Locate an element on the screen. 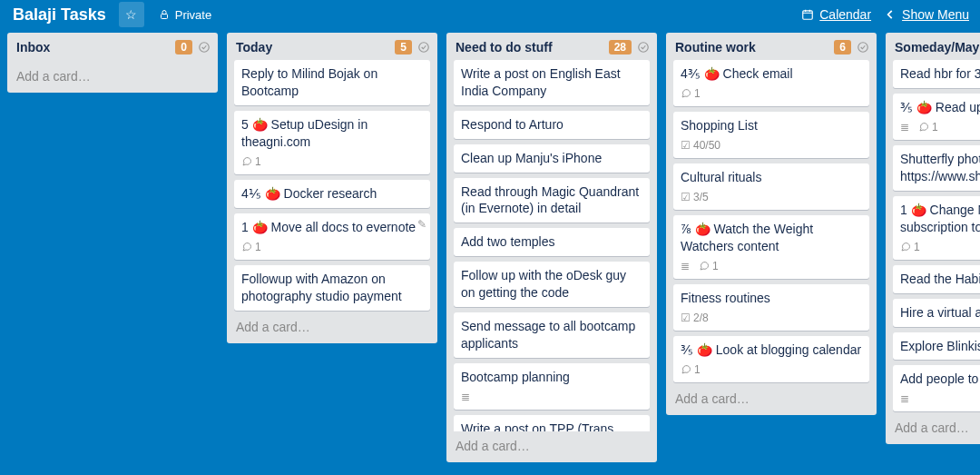  card: Add two temples is located at coordinates (552, 242).